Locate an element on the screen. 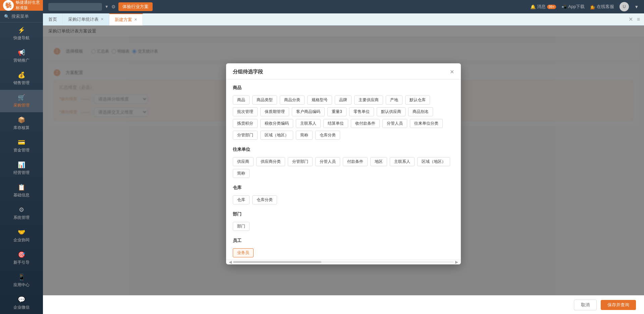 This screenshot has width=644, height=314. chip-partner-7: 区域（地区） is located at coordinates (434, 162).